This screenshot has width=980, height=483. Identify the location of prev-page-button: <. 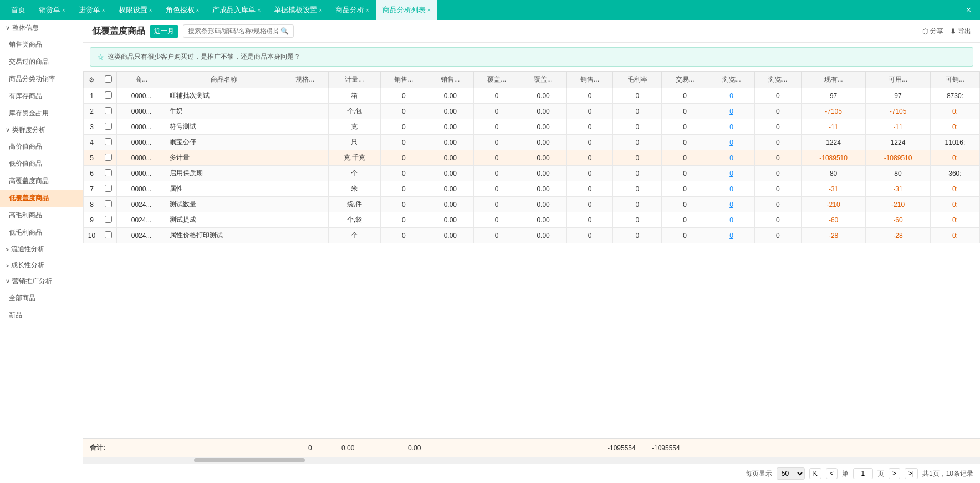
(831, 474).